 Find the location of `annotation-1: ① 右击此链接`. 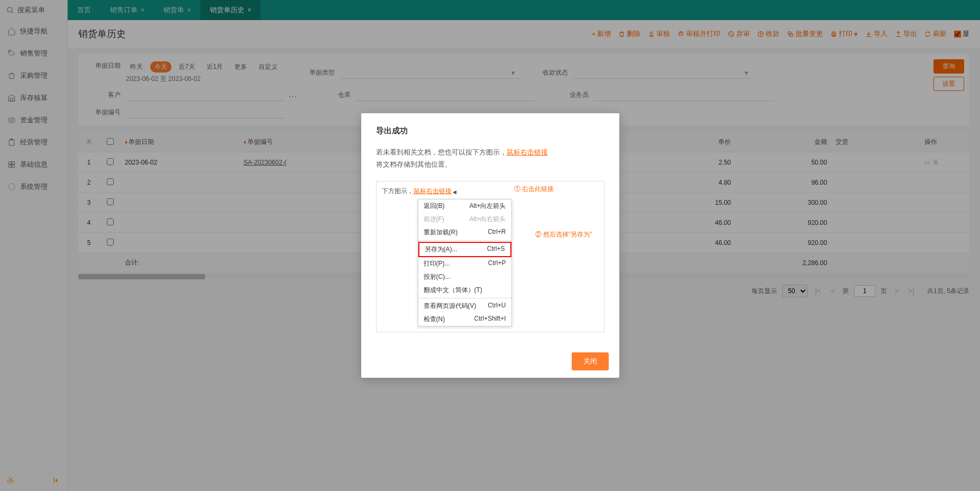

annotation-1: ① 右击此链接 is located at coordinates (534, 189).